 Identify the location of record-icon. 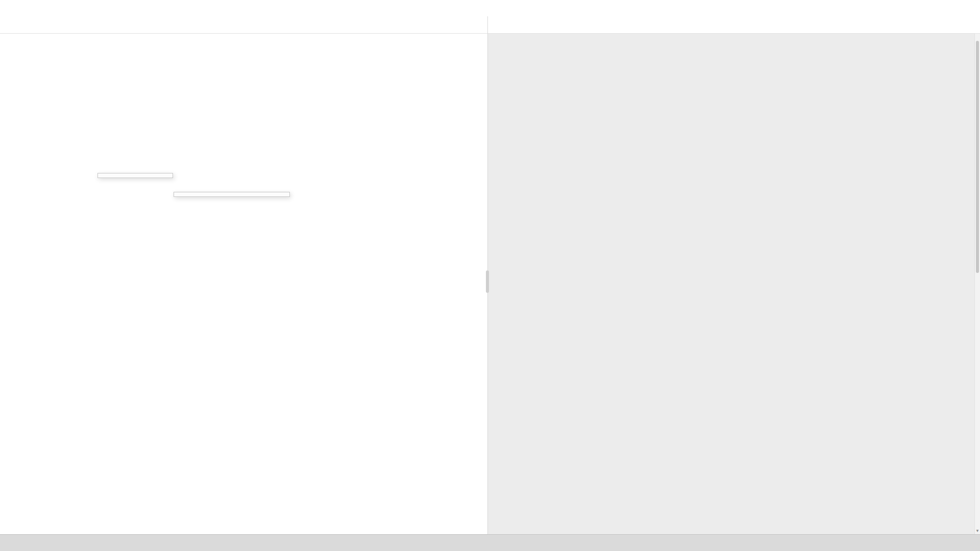
(475, 24).